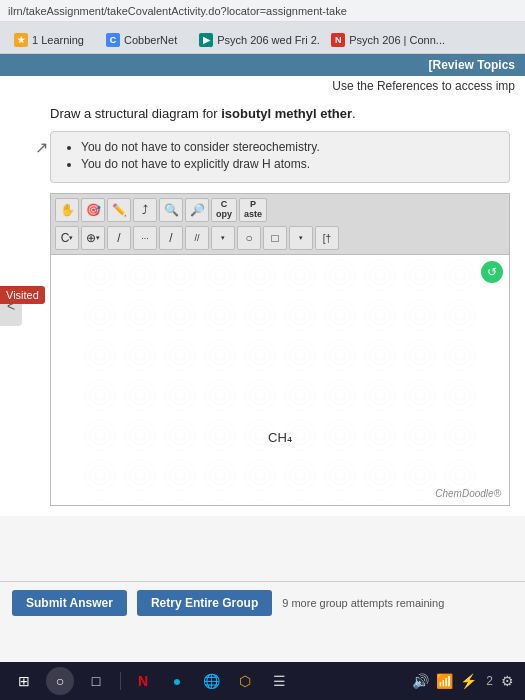  What do you see at coordinates (280, 157) in the screenshot?
I see `instructions-box: ↗ You do not have to consider stereochem…` at bounding box center [280, 157].